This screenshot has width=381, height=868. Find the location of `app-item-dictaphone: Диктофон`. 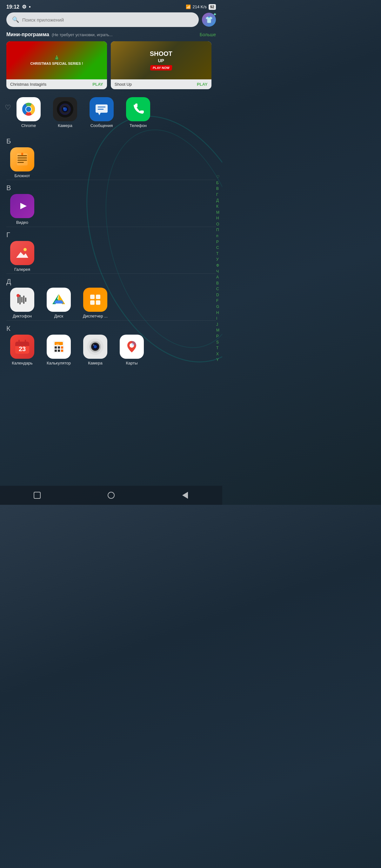

app-item-dictaphone: Диктофон is located at coordinates (22, 303).